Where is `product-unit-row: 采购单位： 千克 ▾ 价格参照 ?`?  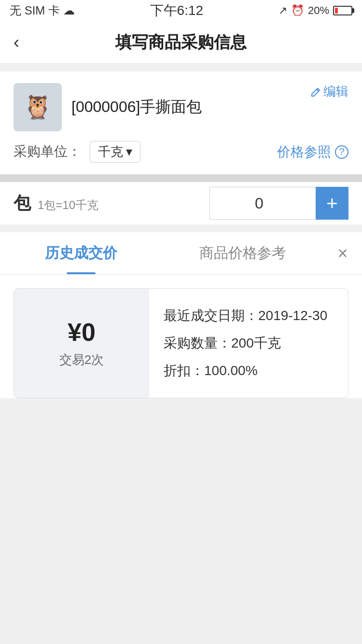 product-unit-row: 采购单位： 千克 ▾ 价格参照 ? is located at coordinates (181, 152).